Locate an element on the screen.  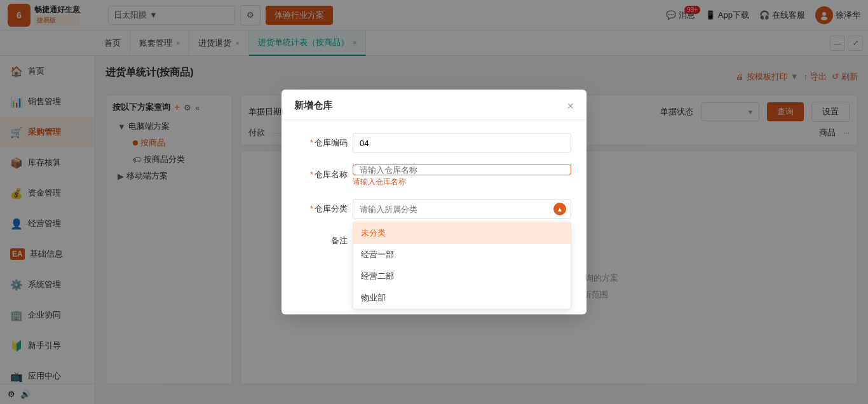
modal-close-btn: × is located at coordinates (571, 106).